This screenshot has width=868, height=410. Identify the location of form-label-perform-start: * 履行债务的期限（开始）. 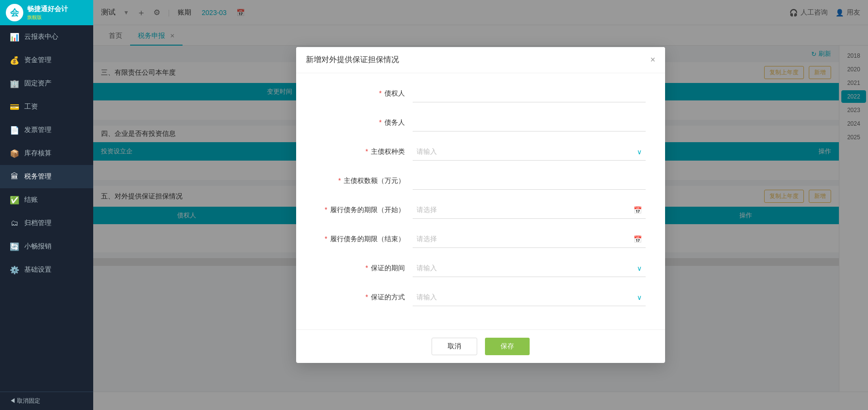
(364, 210).